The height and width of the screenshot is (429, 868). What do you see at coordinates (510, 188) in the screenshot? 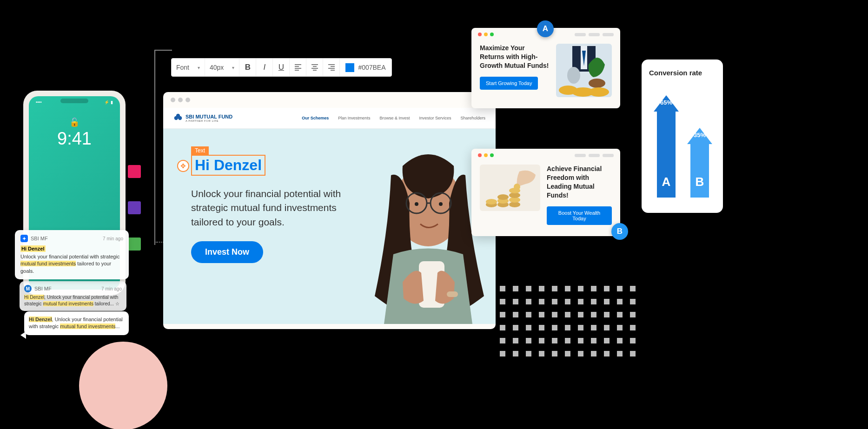
I see `variant-b-image` at bounding box center [510, 188].